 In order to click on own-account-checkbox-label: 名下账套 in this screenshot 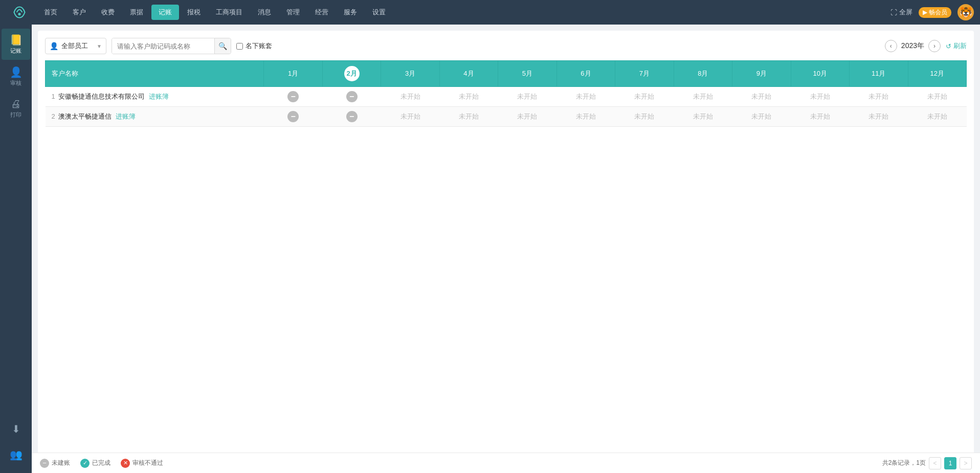, I will do `click(254, 46)`.